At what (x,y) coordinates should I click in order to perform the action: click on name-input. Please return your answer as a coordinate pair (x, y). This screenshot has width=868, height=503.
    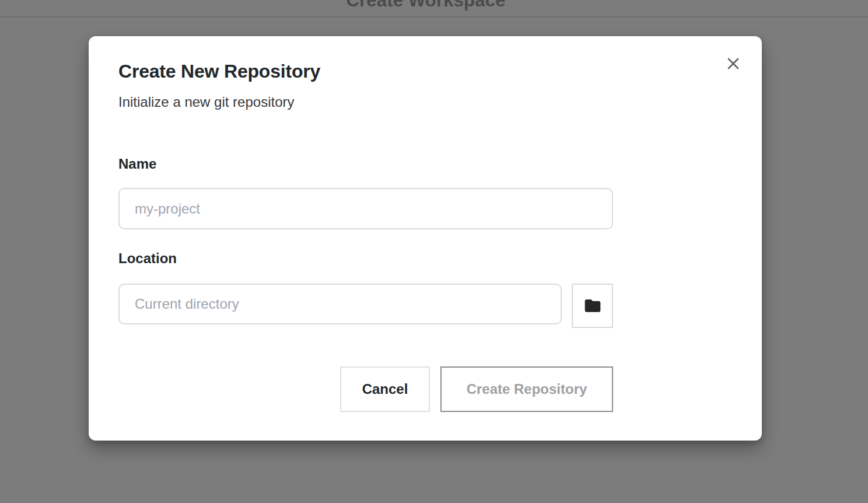
    Looking at the image, I should click on (366, 209).